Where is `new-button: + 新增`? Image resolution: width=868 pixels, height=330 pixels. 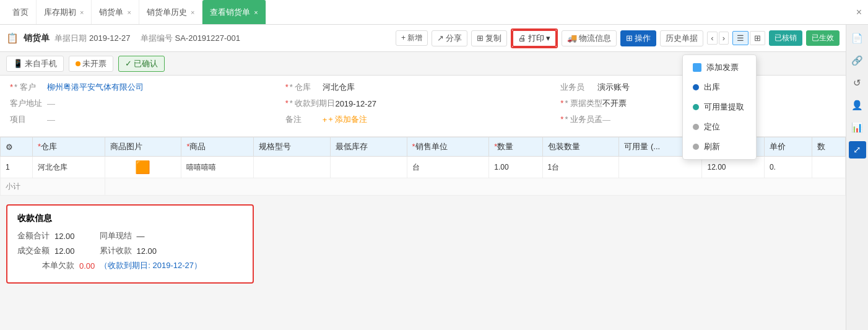 new-button: + 新增 is located at coordinates (412, 38).